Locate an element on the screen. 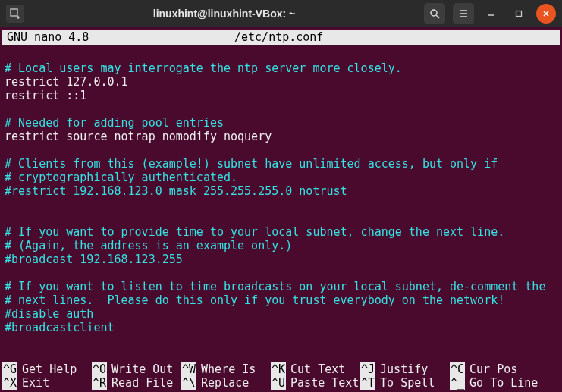 The height and width of the screenshot is (392, 562). shortcut-key: ^G is located at coordinates (10, 369).